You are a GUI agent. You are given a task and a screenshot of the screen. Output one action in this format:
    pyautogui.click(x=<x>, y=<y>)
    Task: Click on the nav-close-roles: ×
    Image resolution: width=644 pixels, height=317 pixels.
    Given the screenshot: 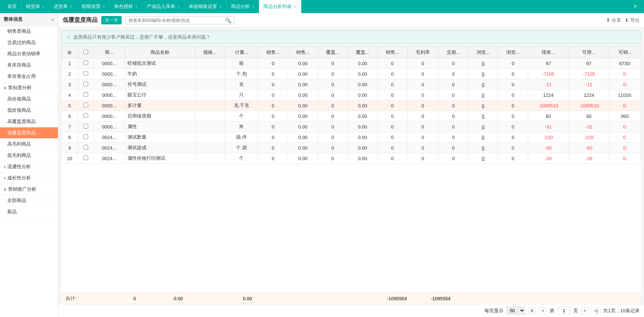 What is the action you would take?
    pyautogui.click(x=136, y=7)
    